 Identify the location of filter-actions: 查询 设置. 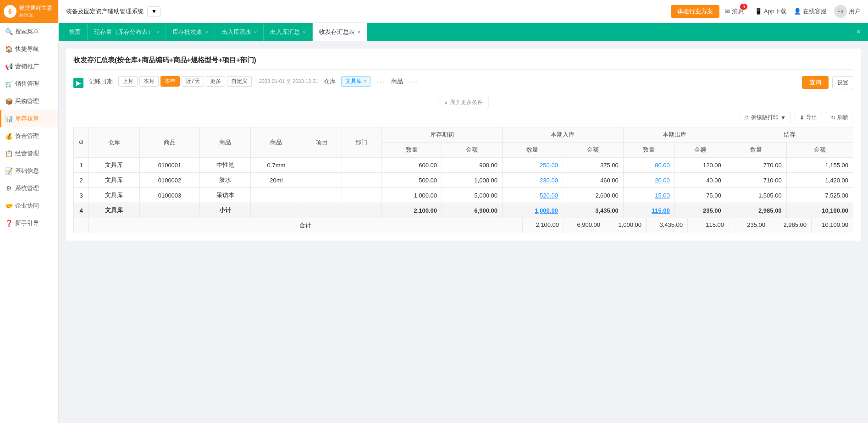
(828, 82).